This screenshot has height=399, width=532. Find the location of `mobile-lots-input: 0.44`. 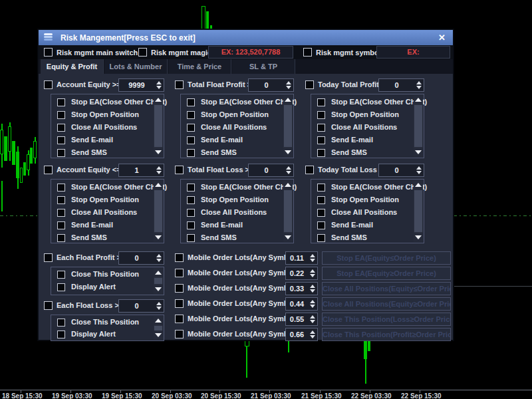

mobile-lots-input: 0.44 is located at coordinates (302, 304).